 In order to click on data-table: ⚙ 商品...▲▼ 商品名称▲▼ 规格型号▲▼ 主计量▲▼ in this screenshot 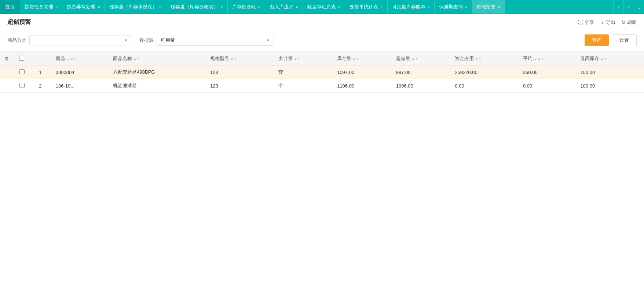, I will do `click(322, 72)`.